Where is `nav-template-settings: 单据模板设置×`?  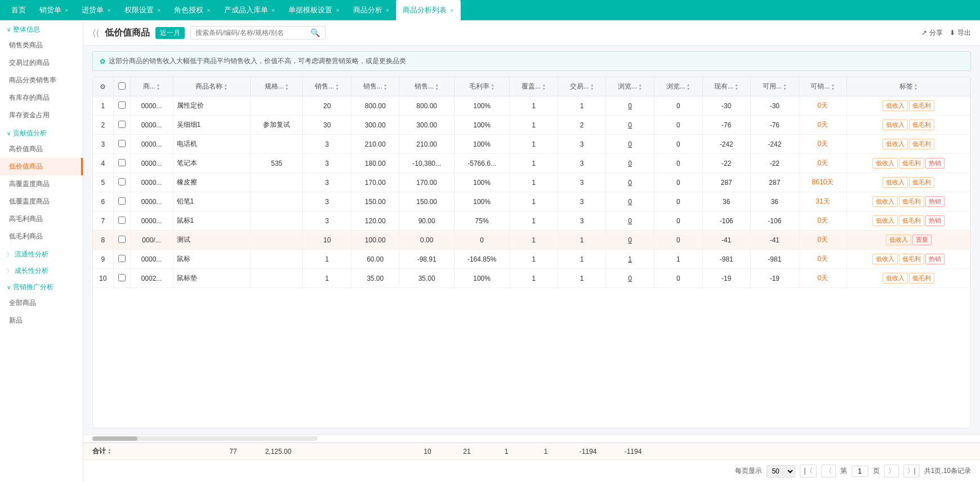 nav-template-settings: 单据模板设置× is located at coordinates (314, 10).